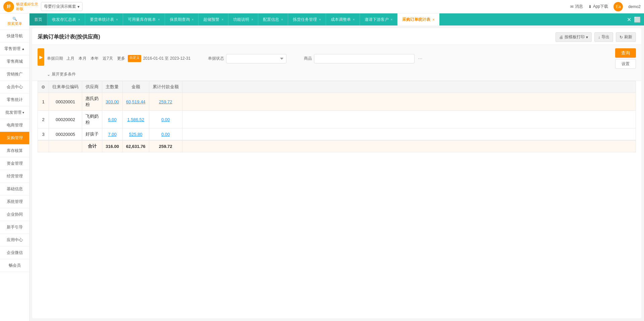 The width and height of the screenshot is (644, 321). I want to click on th-code: 往来单位编码, so click(66, 87).